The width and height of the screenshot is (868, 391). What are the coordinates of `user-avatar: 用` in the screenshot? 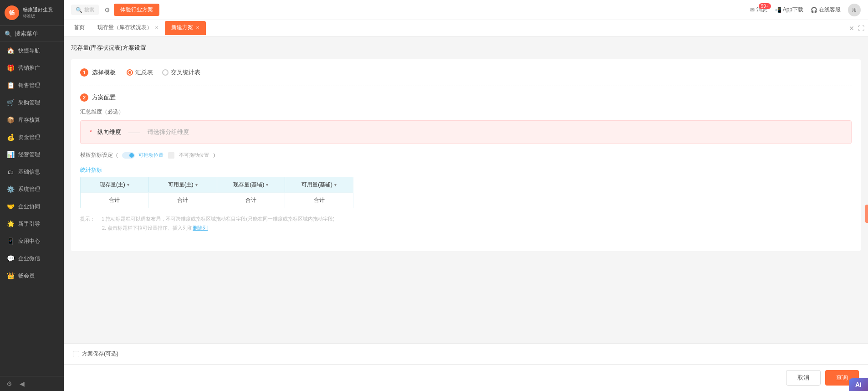 It's located at (854, 10).